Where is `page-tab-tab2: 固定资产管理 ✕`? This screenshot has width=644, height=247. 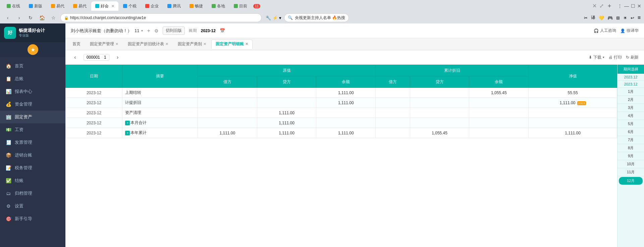
page-tab-tab2: 固定资产管理 ✕ is located at coordinates (104, 44).